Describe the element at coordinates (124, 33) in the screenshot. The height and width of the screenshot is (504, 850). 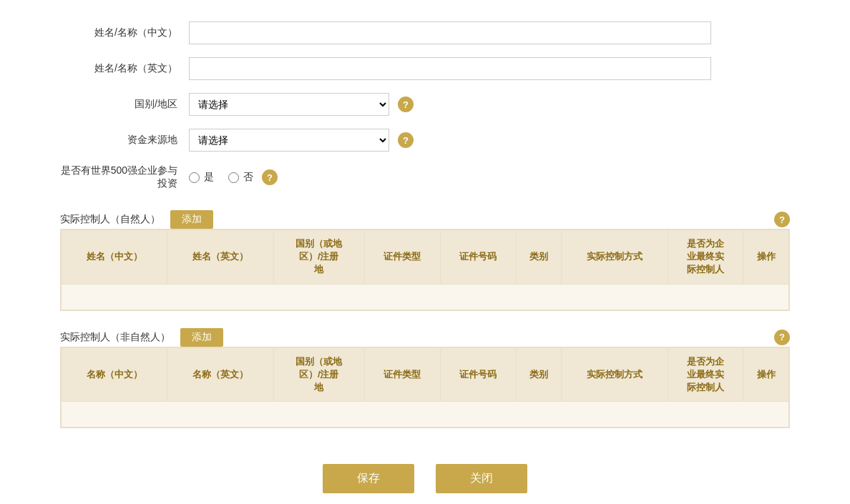
I see `name-cn-label: 姓名/名称（中文）` at that location.